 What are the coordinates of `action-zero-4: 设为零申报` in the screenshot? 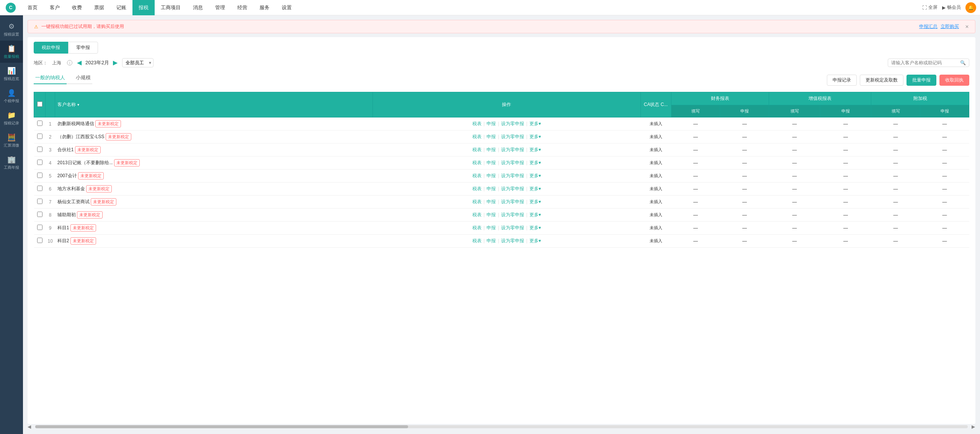 It's located at (513, 176).